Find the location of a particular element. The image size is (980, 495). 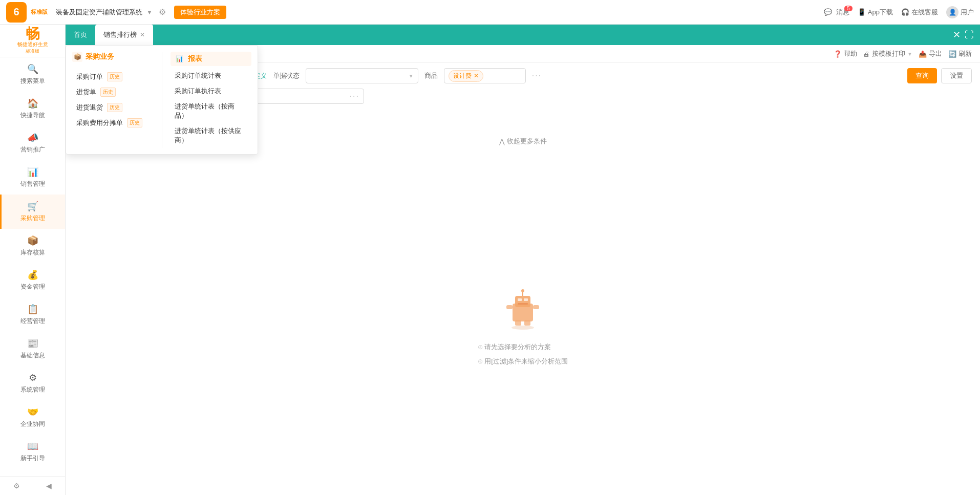

purchase-icon: 🛒 is located at coordinates (33, 206).